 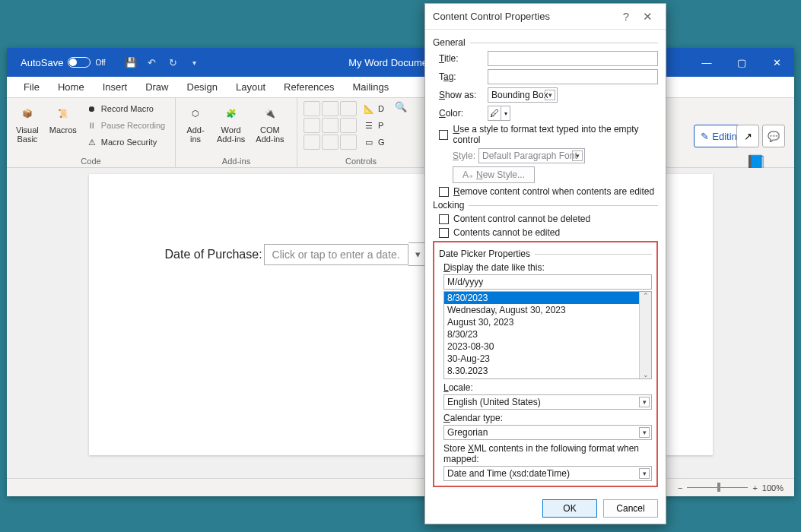 What do you see at coordinates (548, 388) in the screenshot?
I see `locale-label: Locale:` at bounding box center [548, 388].